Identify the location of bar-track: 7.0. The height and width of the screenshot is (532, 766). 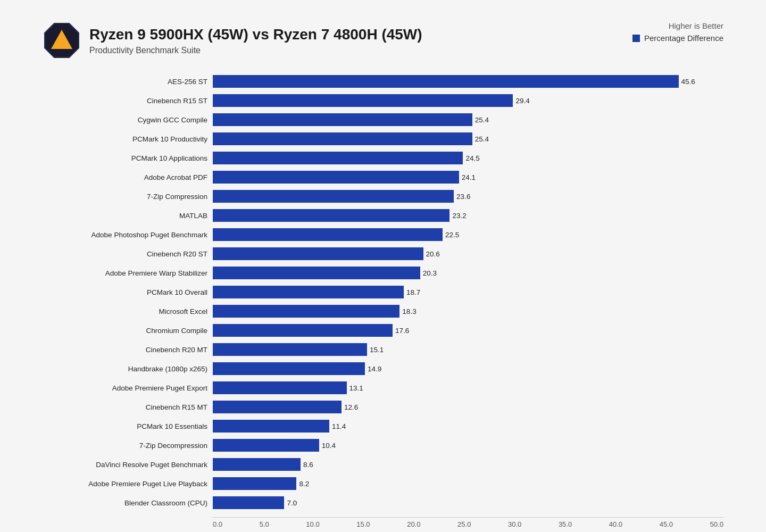
(468, 503).